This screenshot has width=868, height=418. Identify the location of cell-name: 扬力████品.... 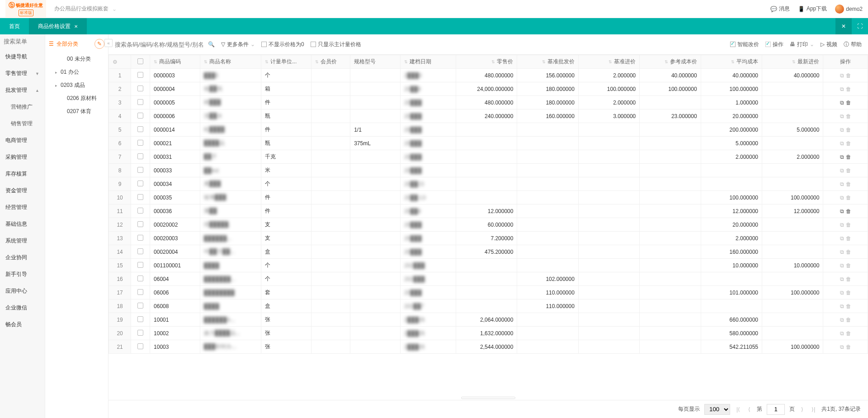
(231, 333).